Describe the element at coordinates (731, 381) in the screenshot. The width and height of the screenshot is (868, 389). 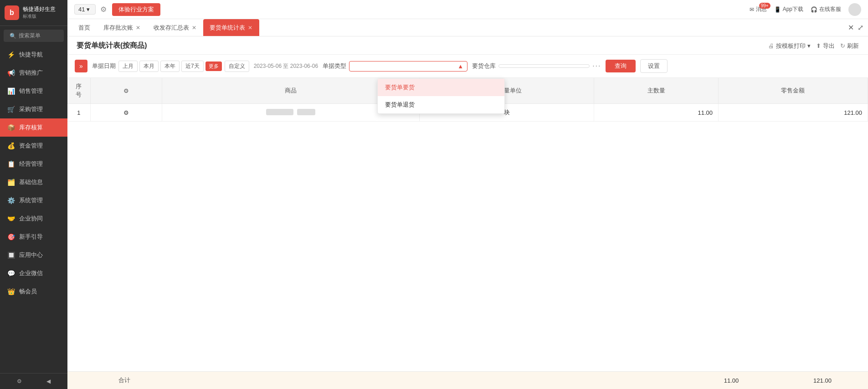
I see `footer-quantity: 11.00` at that location.